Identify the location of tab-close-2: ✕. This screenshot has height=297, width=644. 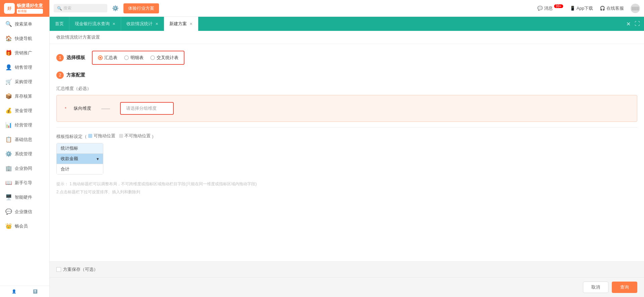
(157, 24).